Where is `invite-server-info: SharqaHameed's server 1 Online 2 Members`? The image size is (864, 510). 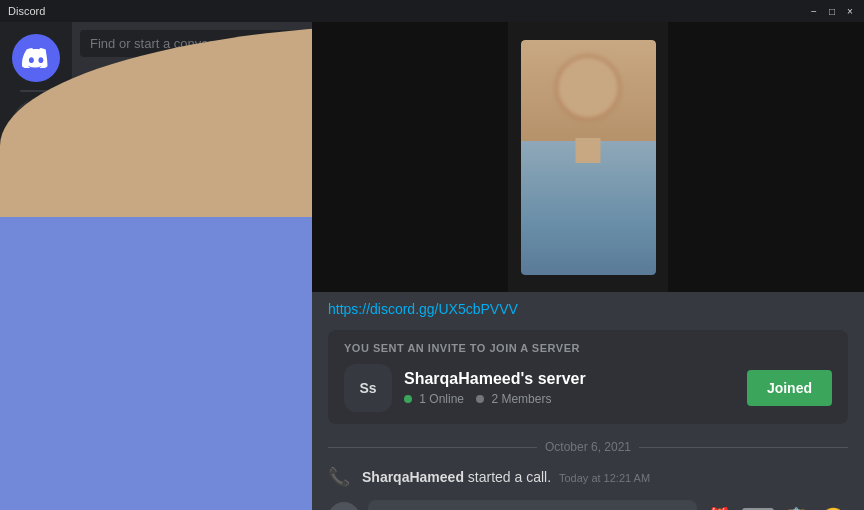
invite-server-info: SharqaHameed's server 1 Online 2 Members is located at coordinates (570, 388).